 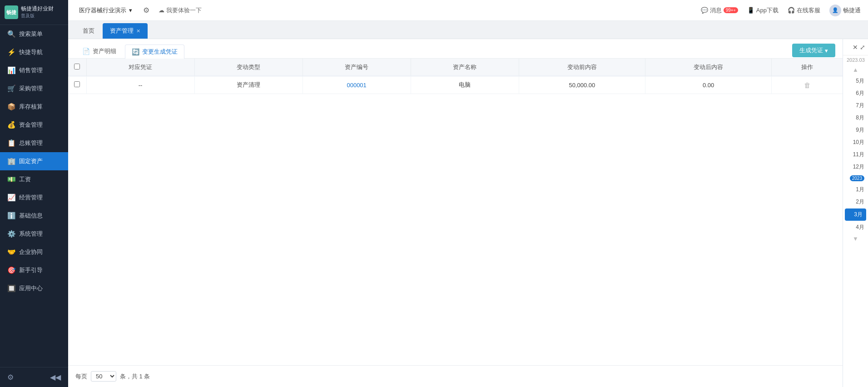 What do you see at coordinates (835, 10) in the screenshot?
I see `avatar: 👤` at bounding box center [835, 10].